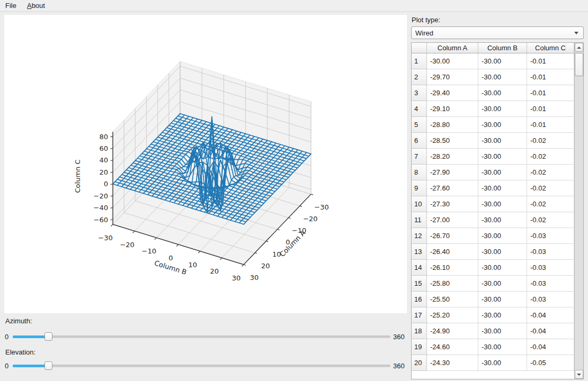  I want to click on cell-column-a: -26.40, so click(452, 252).